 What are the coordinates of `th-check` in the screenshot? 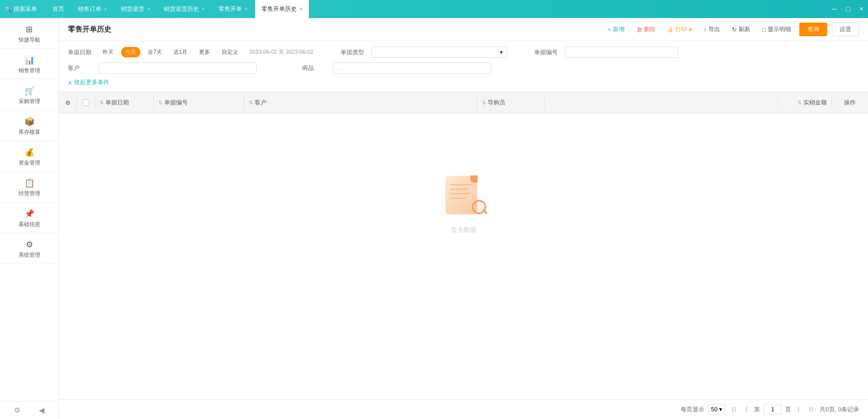 It's located at (86, 103).